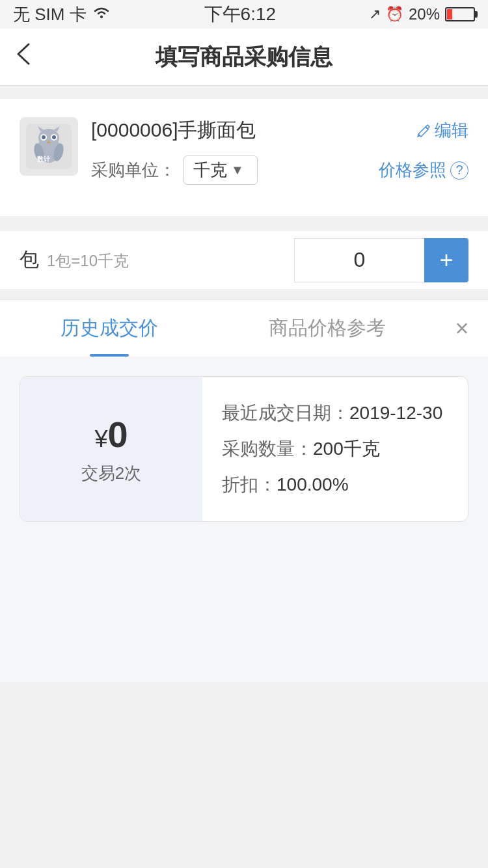 This screenshot has width=488, height=868. What do you see at coordinates (44, 159) in the screenshot?
I see `svg-text: 数计` at bounding box center [44, 159].